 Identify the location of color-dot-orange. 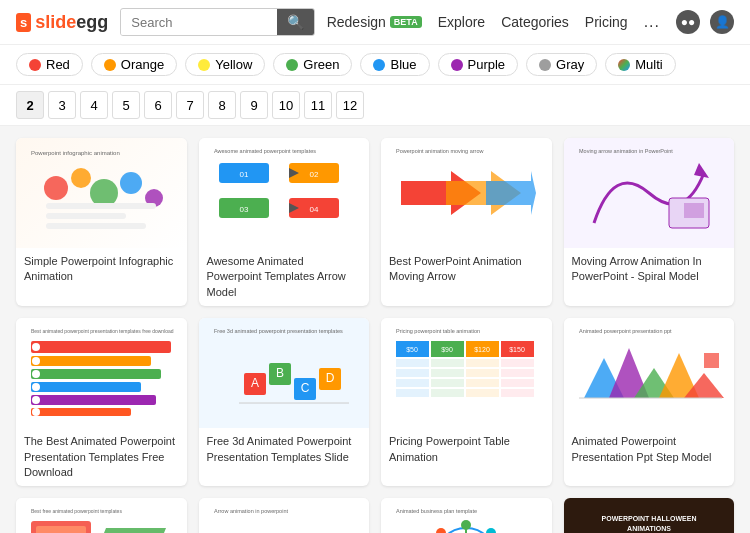
(110, 65).